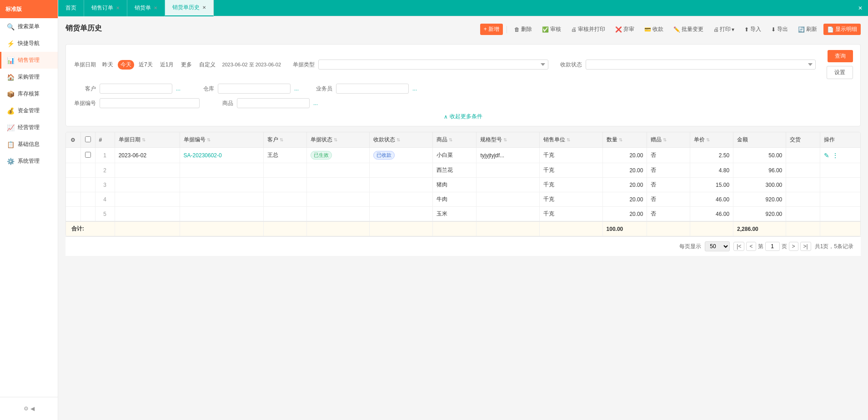 This screenshot has width=868, height=420. I want to click on col-quantity: 数量⇅, so click(625, 140).